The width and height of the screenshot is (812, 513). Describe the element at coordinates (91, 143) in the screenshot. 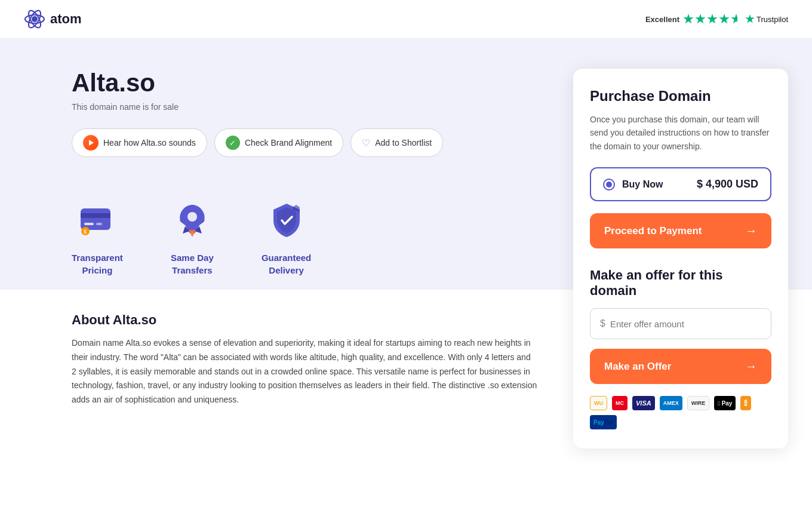

I see `play-icon` at that location.